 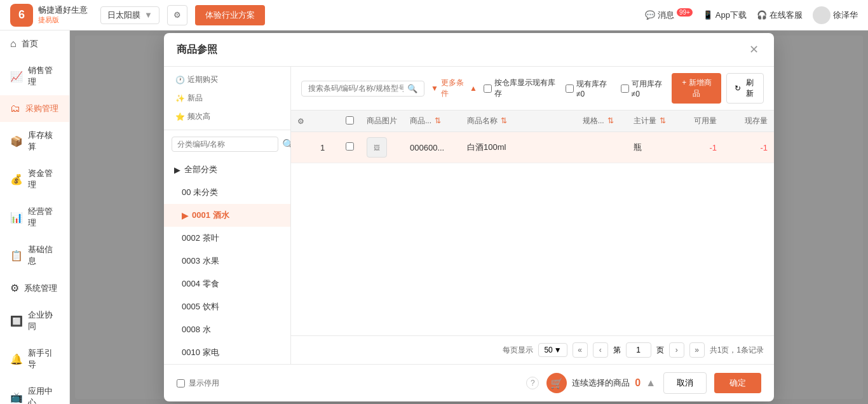 I want to click on col-name-label: 商品名称, so click(x=482, y=121).